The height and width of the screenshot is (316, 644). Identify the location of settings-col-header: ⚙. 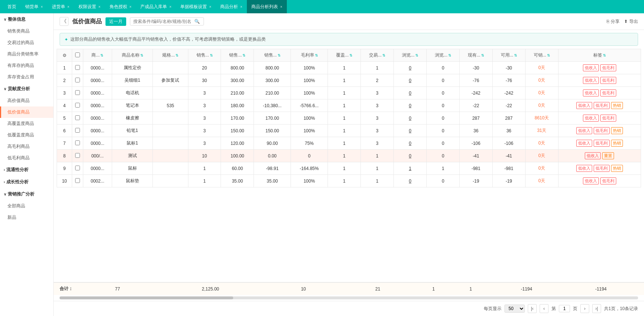
(64, 55).